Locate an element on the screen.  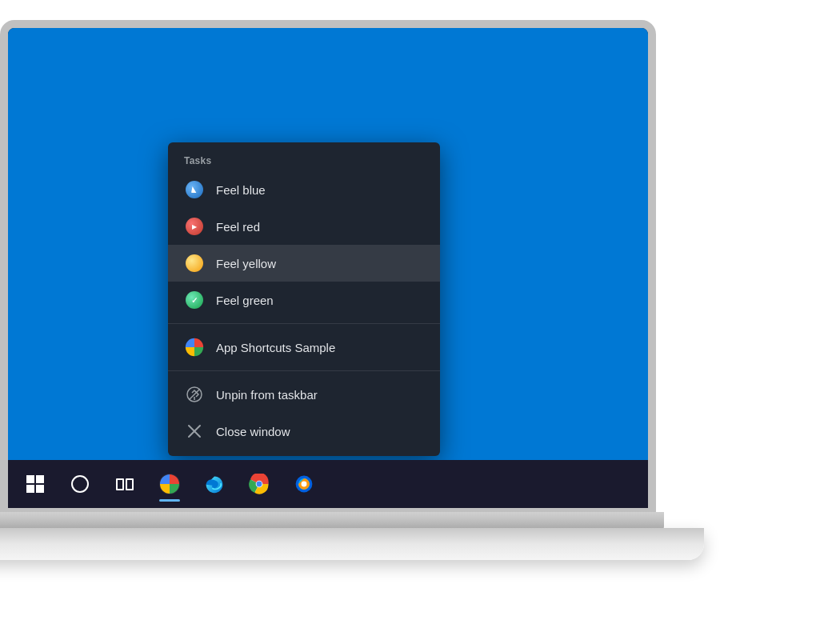
taskbar-search-button is located at coordinates (80, 484).